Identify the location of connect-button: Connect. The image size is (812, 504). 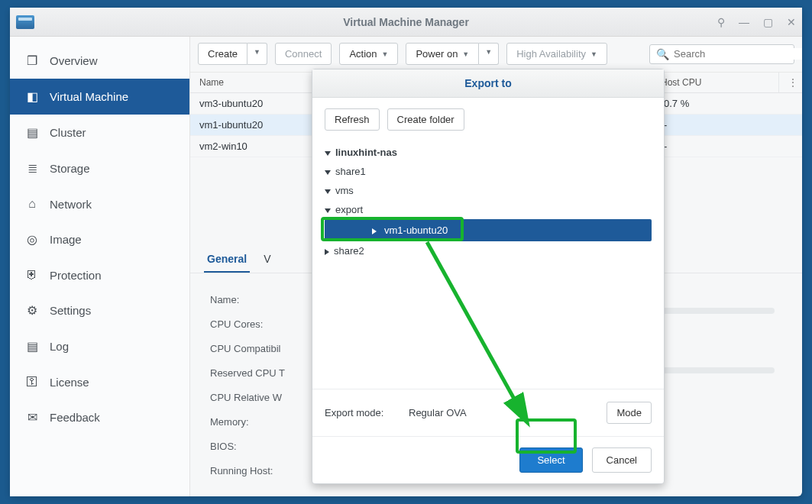
(303, 53).